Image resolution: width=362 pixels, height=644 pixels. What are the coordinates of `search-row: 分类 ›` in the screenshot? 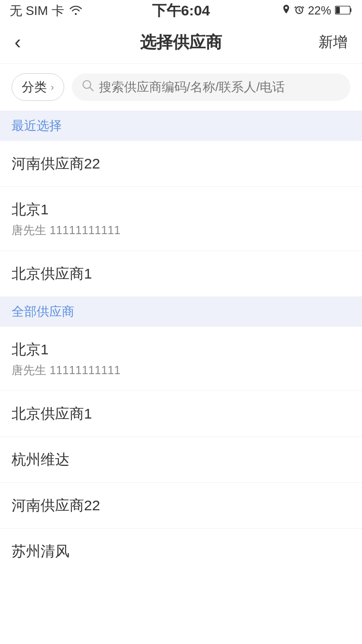 It's located at (181, 87).